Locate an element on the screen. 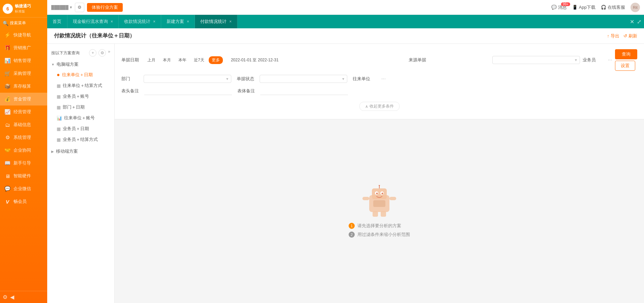 The image size is (644, 303). sidebar-item-purchase: 🛒 采购管理 is located at coordinates (24, 73).